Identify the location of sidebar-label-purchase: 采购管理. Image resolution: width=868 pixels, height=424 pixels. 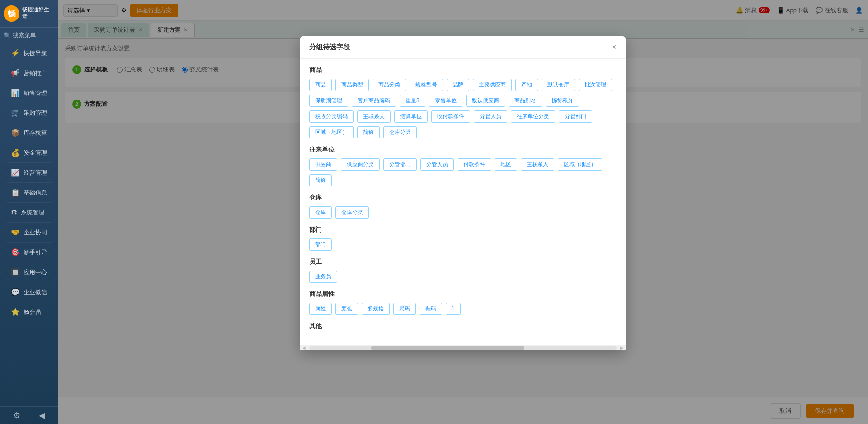
(35, 113).